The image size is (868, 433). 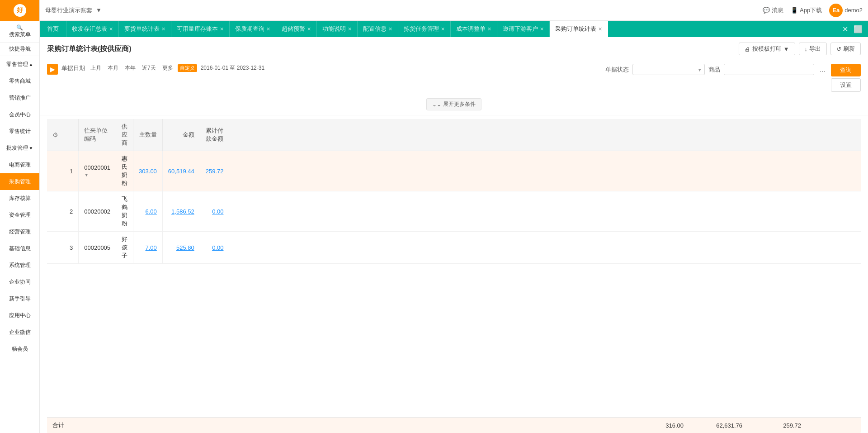 What do you see at coordinates (20, 49) in the screenshot?
I see `sidebar-nav-label: 快捷导航` at bounding box center [20, 49].